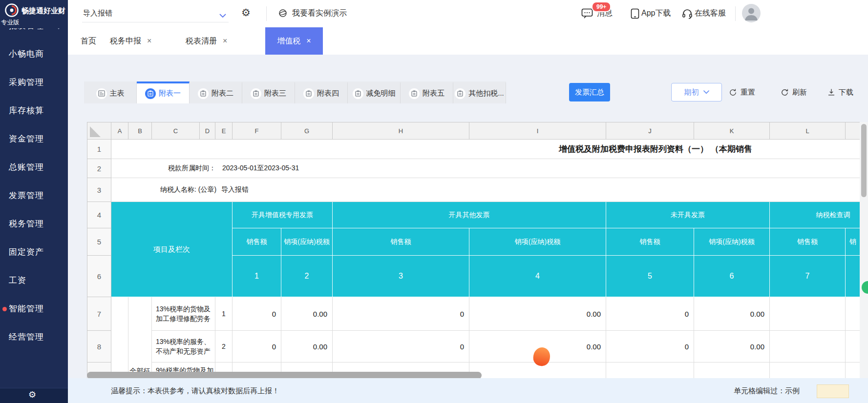 Image resolution: width=868 pixels, height=403 pixels. What do you see at coordinates (794, 92) in the screenshot?
I see `refresh-button: 刷新` at bounding box center [794, 92].